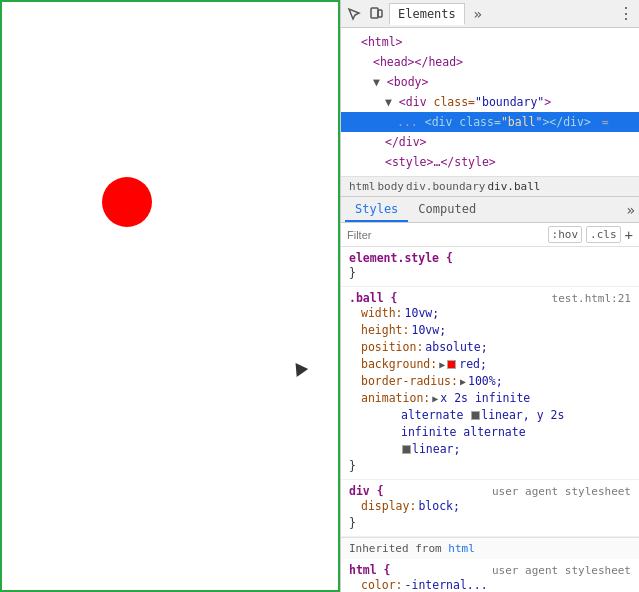 The height and width of the screenshot is (592, 639). What do you see at coordinates (490, 508) in the screenshot?
I see `div-ua-rule: div { user agent stylesheet display: blo…` at bounding box center [490, 508].